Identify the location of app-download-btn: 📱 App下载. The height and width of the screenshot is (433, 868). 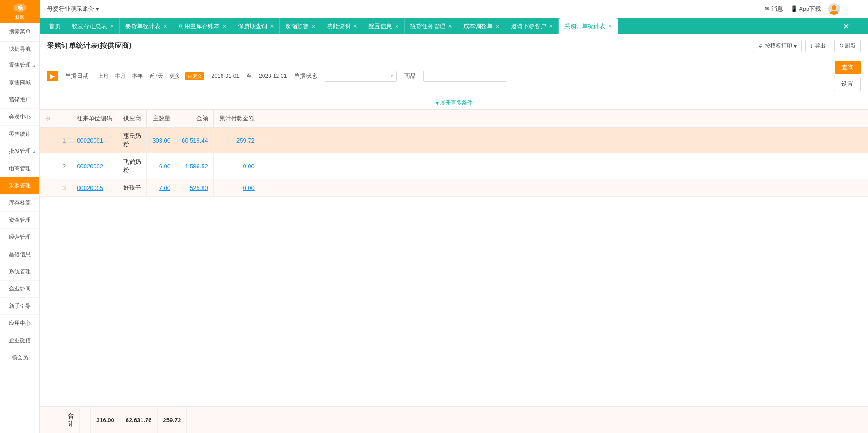
(806, 9).